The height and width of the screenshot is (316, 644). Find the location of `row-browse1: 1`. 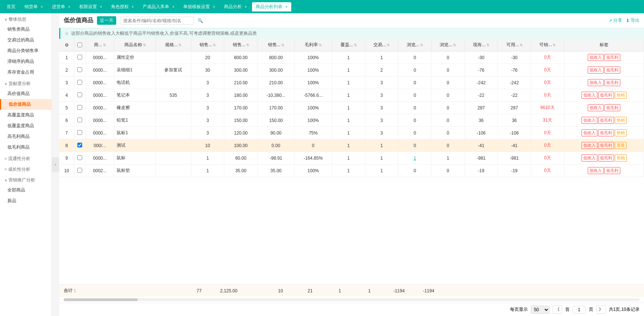

row-browse1: 1 is located at coordinates (415, 158).